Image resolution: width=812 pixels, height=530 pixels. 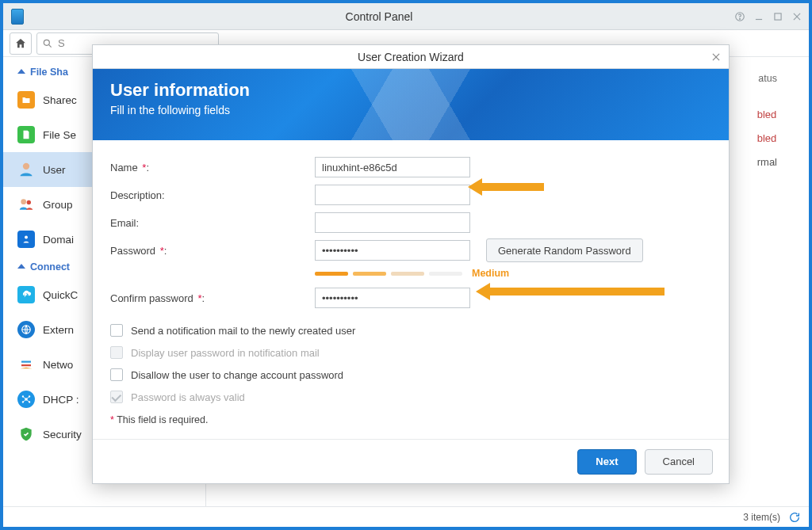 I want to click on item-count: 3 item(s), so click(x=761, y=517).